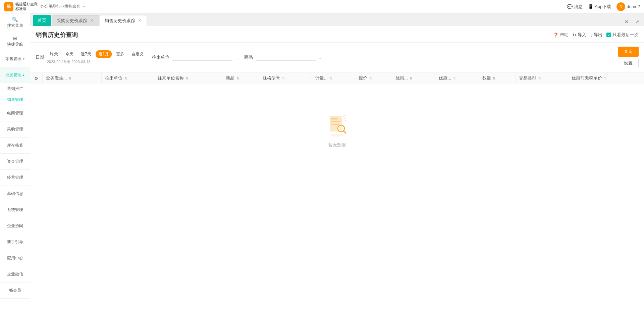 Image resolution: width=644 pixels, height=310 pixels. What do you see at coordinates (596, 35) in the screenshot?
I see `export-button: ↓ 导出` at bounding box center [596, 35].